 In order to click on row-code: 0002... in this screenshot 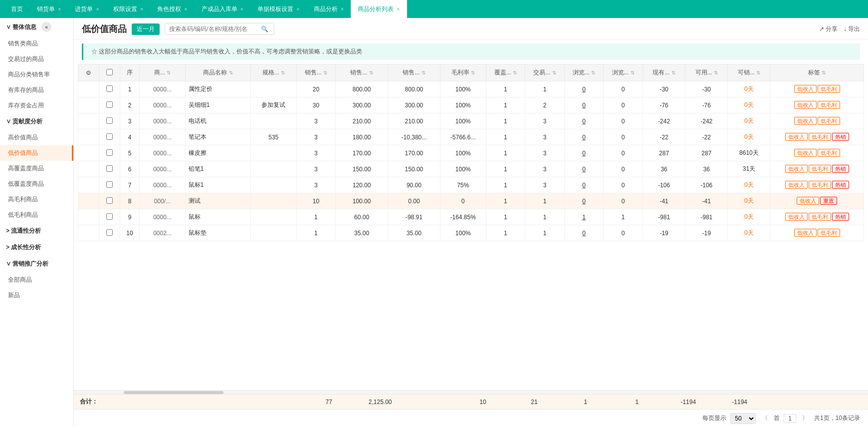, I will do `click(163, 233)`.